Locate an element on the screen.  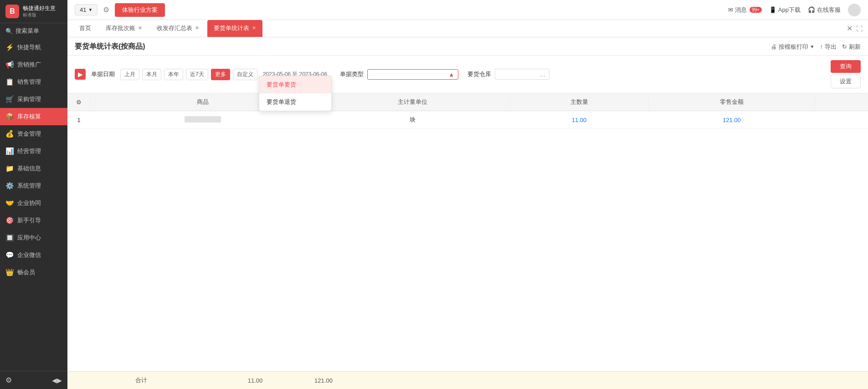
date-btn-this-month: 本月 is located at coordinates (152, 75).